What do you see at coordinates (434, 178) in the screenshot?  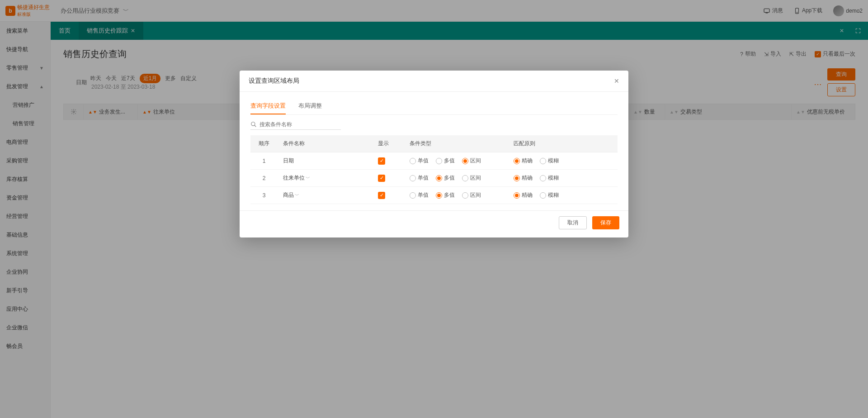 I see `modal-row: 2往来单位﹀✓单值多值区间精确模糊` at bounding box center [434, 178].